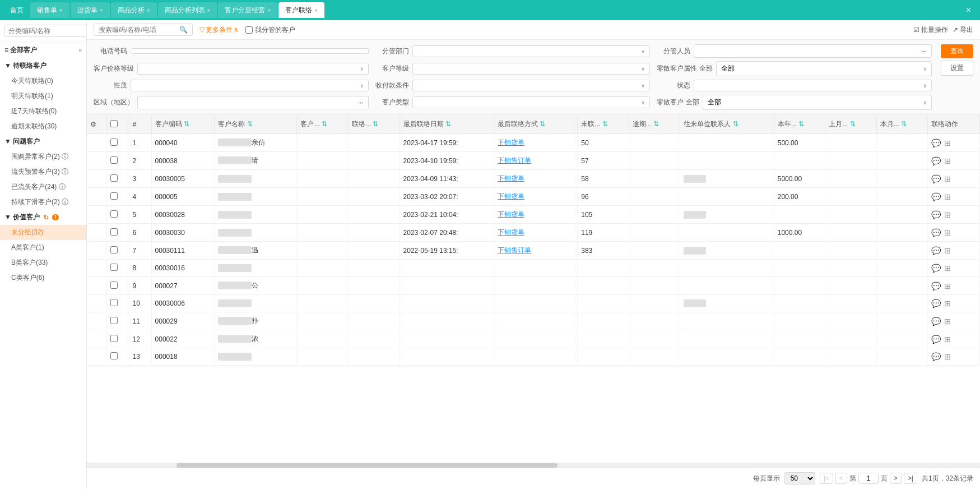 This screenshot has height=489, width=980. What do you see at coordinates (868, 478) in the screenshot?
I see `page-number-input` at bounding box center [868, 478].